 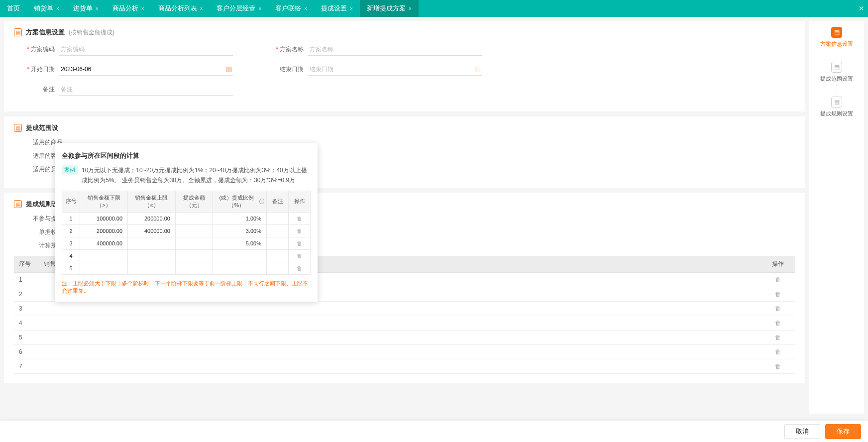 I want to click on tab-purchase: 进货单×, so click(x=86, y=8).